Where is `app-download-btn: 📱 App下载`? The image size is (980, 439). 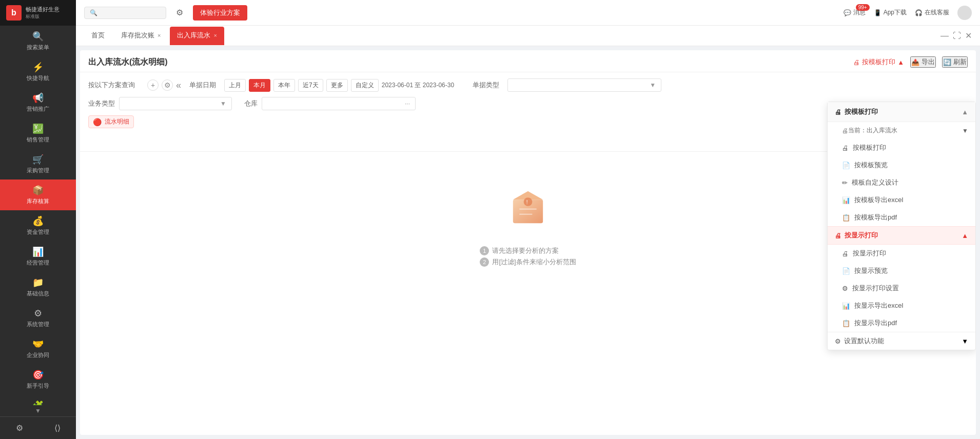
app-download-btn: 📱 App下载 is located at coordinates (890, 12).